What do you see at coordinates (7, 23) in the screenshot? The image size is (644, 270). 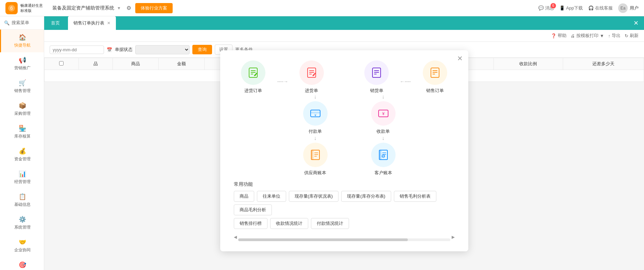 I see `search-icon: 🔍` at bounding box center [7, 23].